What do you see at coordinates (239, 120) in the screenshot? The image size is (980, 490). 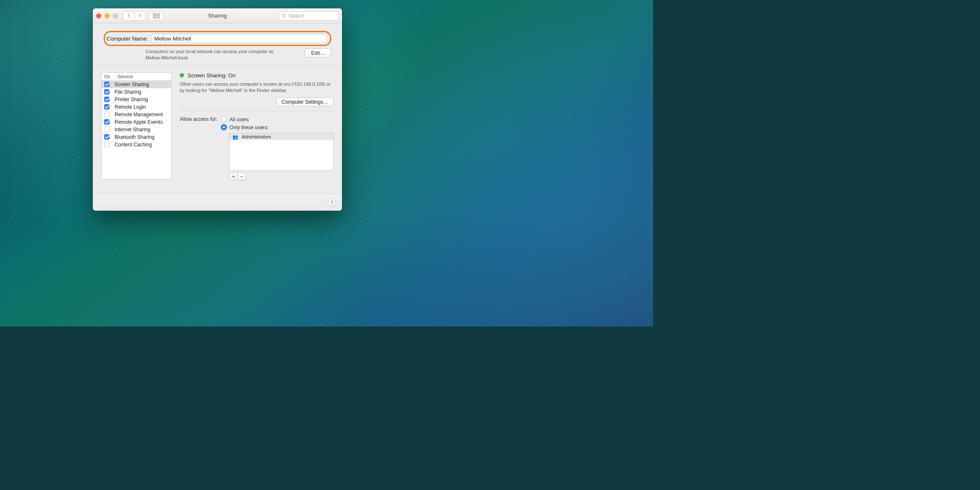 I see `radio-all-label: All users` at bounding box center [239, 120].